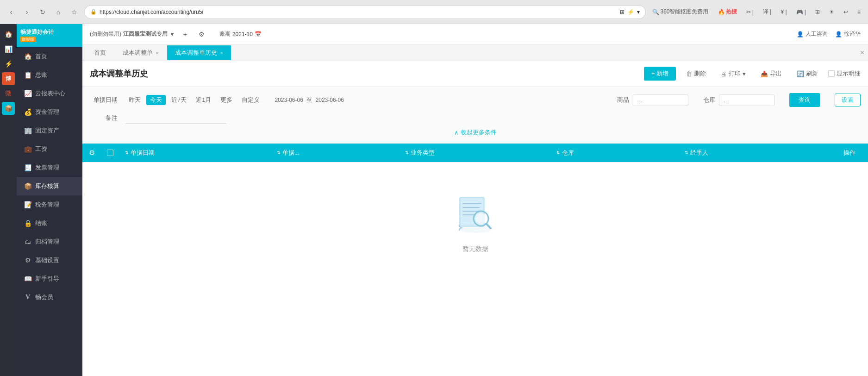  What do you see at coordinates (28, 75) in the screenshot?
I see `ledger-icon: 📋` at bounding box center [28, 75].